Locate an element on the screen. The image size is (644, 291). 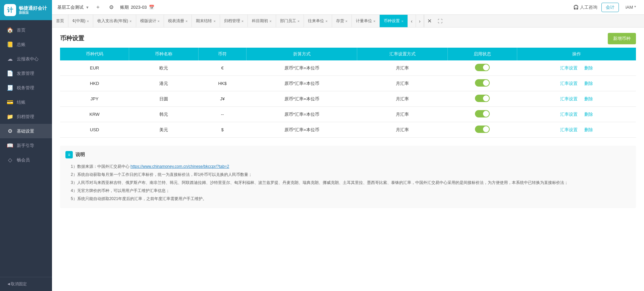
sidebar-item-guide: 📖 新手引导 is located at coordinates (26, 146).